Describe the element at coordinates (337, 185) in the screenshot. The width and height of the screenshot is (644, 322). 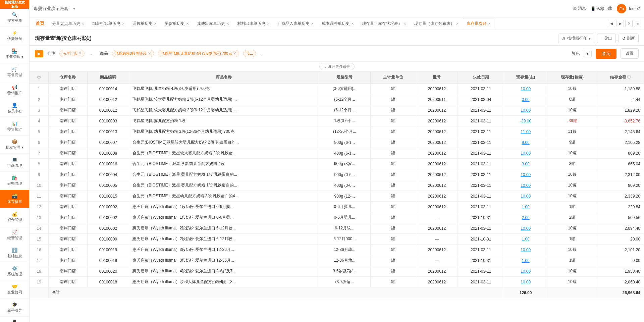
I see `table-row: 10 南岸门店 00100005 合生元（BIOSTIME）派星 婴儿配方奶粉 …` at that location.